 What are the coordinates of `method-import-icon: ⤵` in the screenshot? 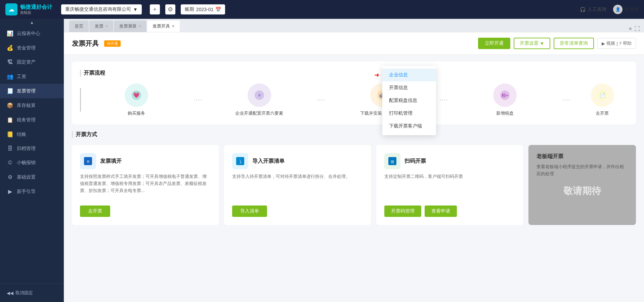 It's located at (240, 161).